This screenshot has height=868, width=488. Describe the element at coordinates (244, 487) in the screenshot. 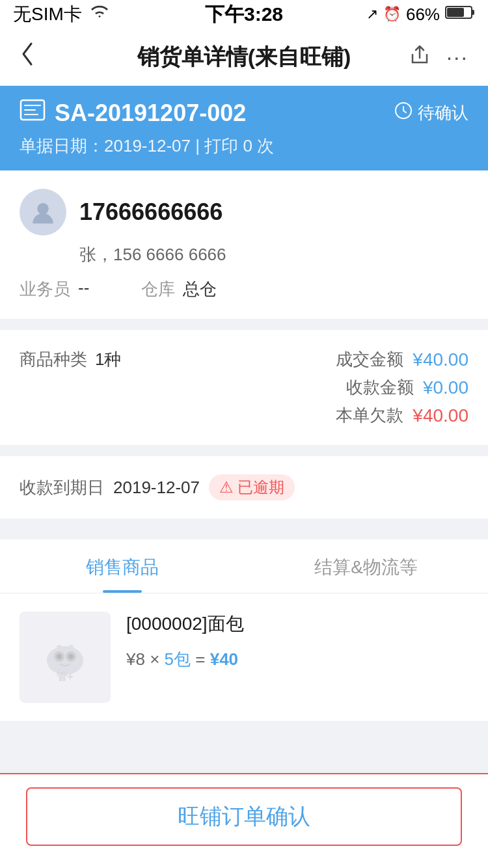

I see `due-section: 收款到期日 2019-12-07 ⚠ 已逾期` at that location.